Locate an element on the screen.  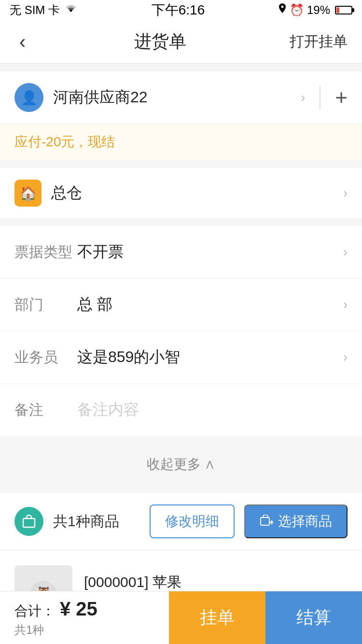
supplier-card: 👤 河南供应商22 › + 应付-20元，现结 is located at coordinates (181, 116).